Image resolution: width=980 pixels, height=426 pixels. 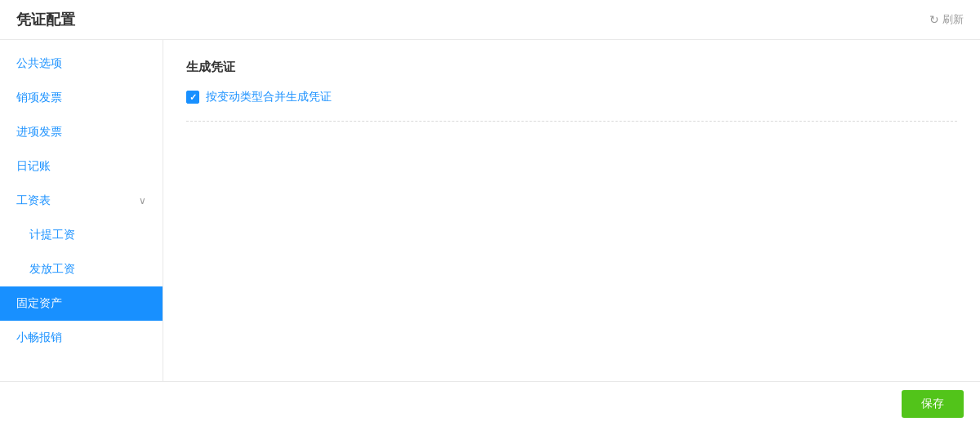 What do you see at coordinates (82, 211) in the screenshot?
I see `sidebar: 公共选项 销项发票 进项发票 日记账 工资表 ∨ 计提工资 发放工资 固定资` at bounding box center [82, 211].